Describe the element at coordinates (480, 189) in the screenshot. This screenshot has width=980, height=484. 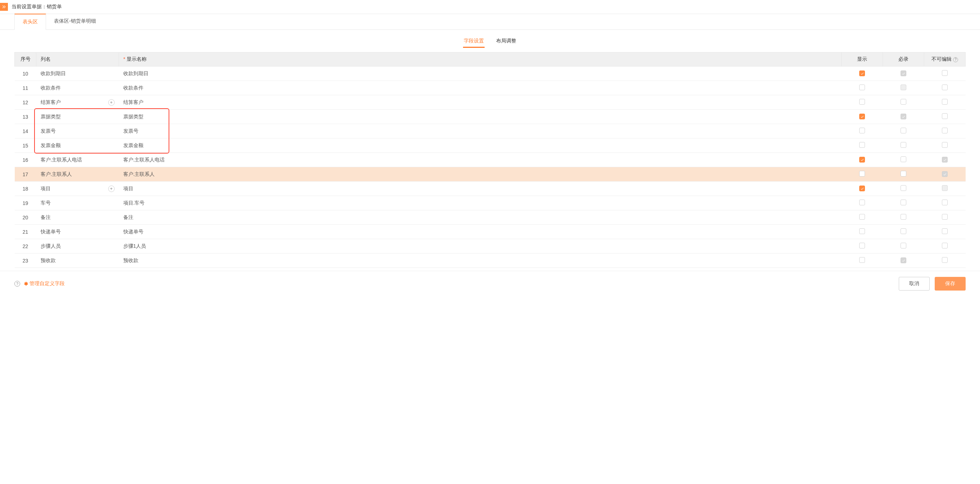
I see `row-display-name: 项目` at that location.